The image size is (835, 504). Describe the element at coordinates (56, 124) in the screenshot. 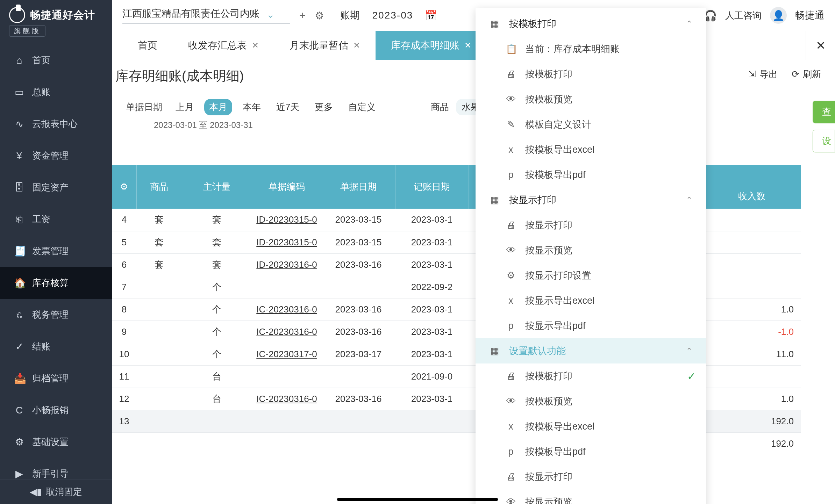

I see `sidebar-item: ∿云报表中心` at that location.